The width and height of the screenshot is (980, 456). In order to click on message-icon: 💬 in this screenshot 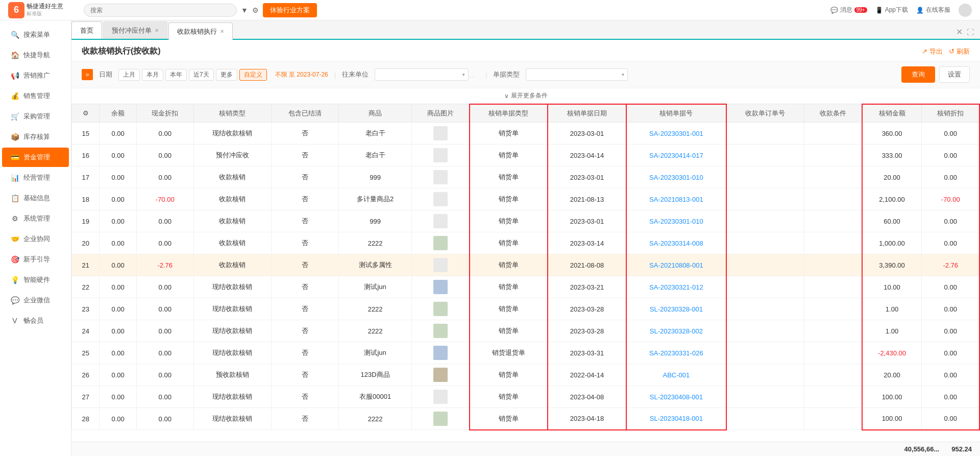, I will do `click(834, 10)`.